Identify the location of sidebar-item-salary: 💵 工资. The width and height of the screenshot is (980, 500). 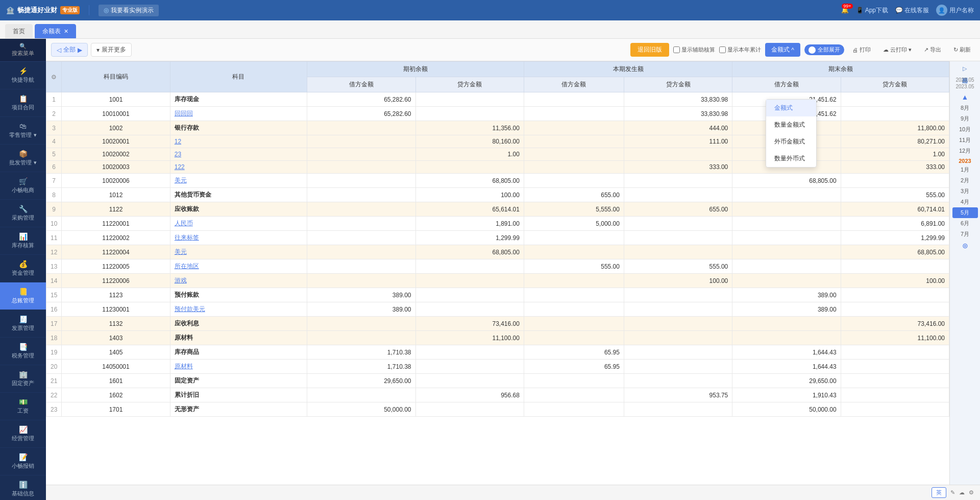
(23, 407).